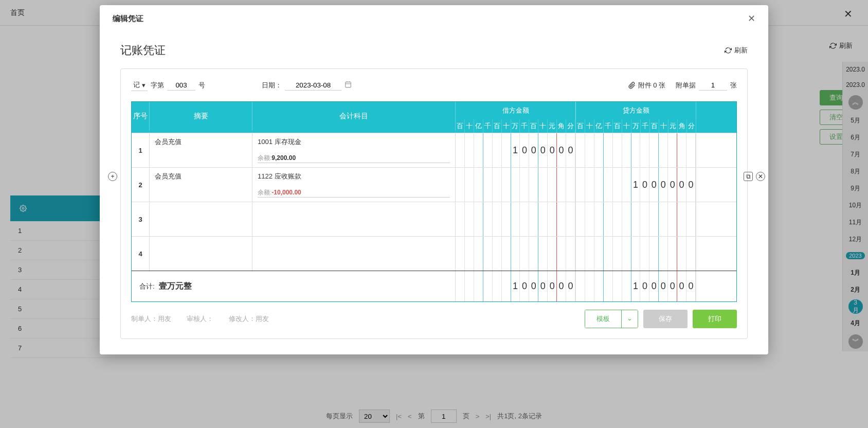 The width and height of the screenshot is (868, 428). I want to click on subject-cell: 1001 库存现金余额:9,200.00, so click(354, 150).